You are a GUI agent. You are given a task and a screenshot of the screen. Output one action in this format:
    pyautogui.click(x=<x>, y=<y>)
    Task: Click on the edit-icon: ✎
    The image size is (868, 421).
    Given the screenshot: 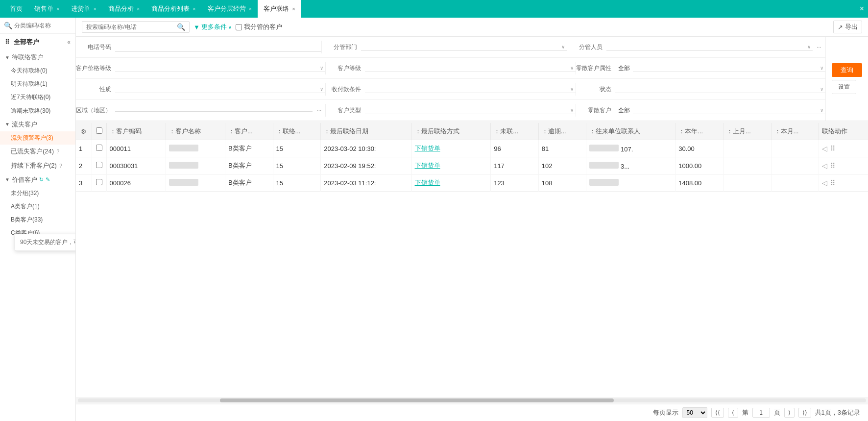 What is the action you would take?
    pyautogui.click(x=48, y=179)
    